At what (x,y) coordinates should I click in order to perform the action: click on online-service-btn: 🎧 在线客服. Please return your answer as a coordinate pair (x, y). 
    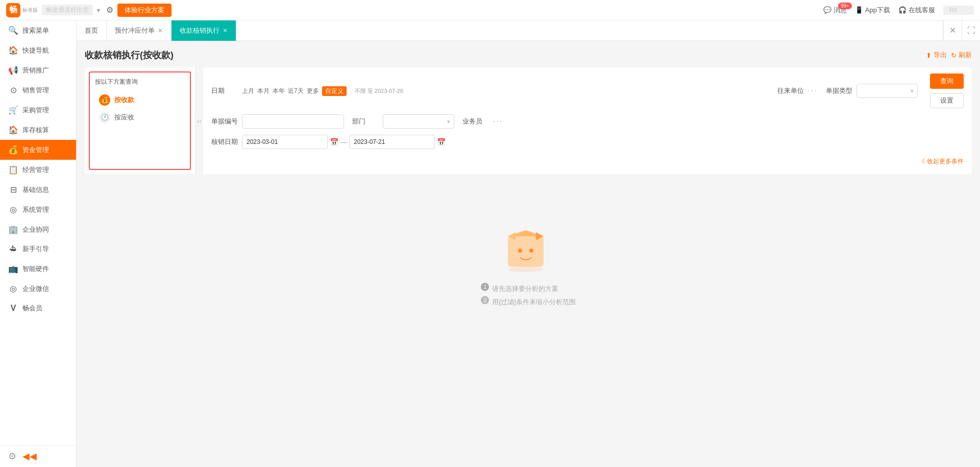
    Looking at the image, I should click on (917, 10).